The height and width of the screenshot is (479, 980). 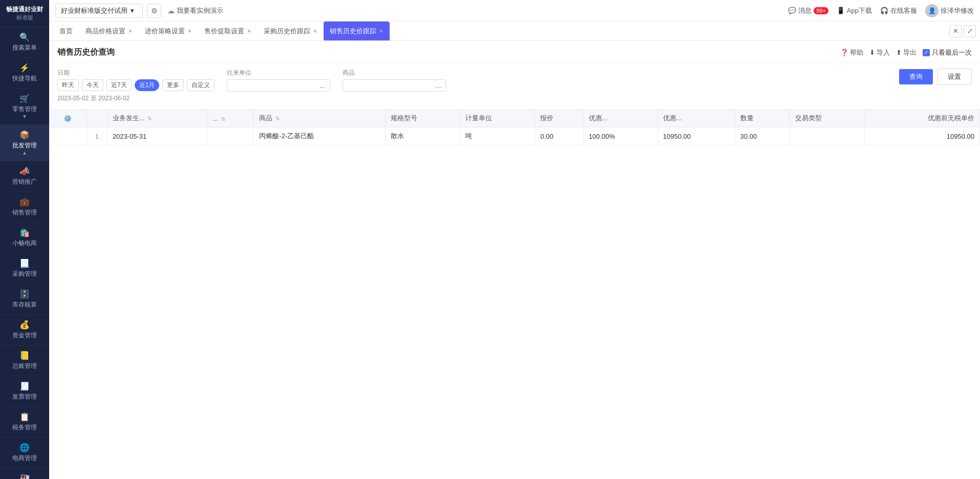 What do you see at coordinates (955, 31) in the screenshot?
I see `tab-close-btn: ✕` at bounding box center [955, 31].